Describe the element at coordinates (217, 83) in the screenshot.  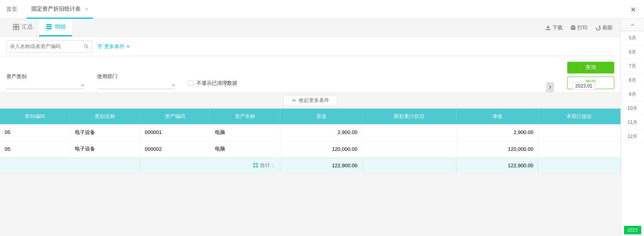
I see `hide-cleared-label: 不显示已清理数据` at that location.